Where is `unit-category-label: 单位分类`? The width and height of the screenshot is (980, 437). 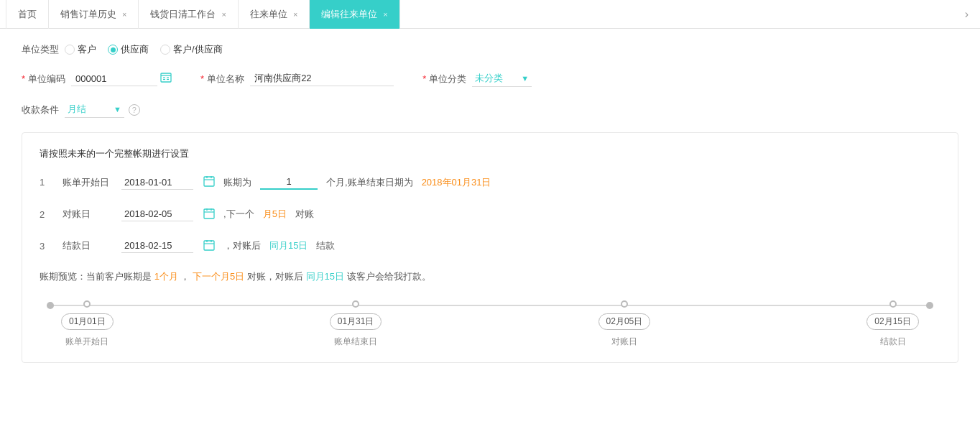 unit-category-label: 单位分类 is located at coordinates (448, 79).